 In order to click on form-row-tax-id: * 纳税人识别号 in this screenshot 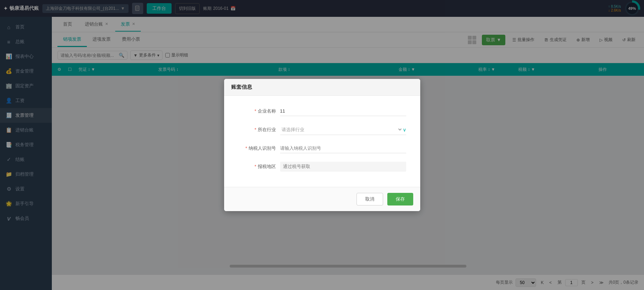, I will do `click(322, 148)`.